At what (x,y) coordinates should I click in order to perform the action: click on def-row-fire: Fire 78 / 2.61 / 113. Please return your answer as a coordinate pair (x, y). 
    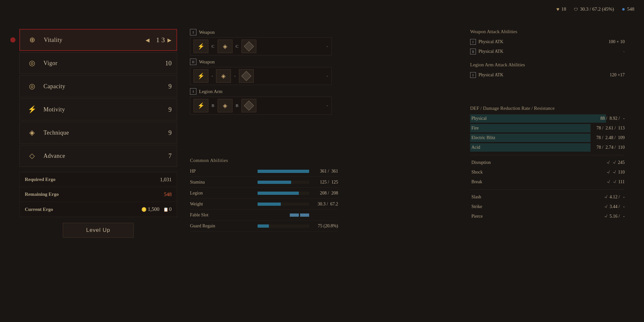
    Looking at the image, I should click on (547, 128).